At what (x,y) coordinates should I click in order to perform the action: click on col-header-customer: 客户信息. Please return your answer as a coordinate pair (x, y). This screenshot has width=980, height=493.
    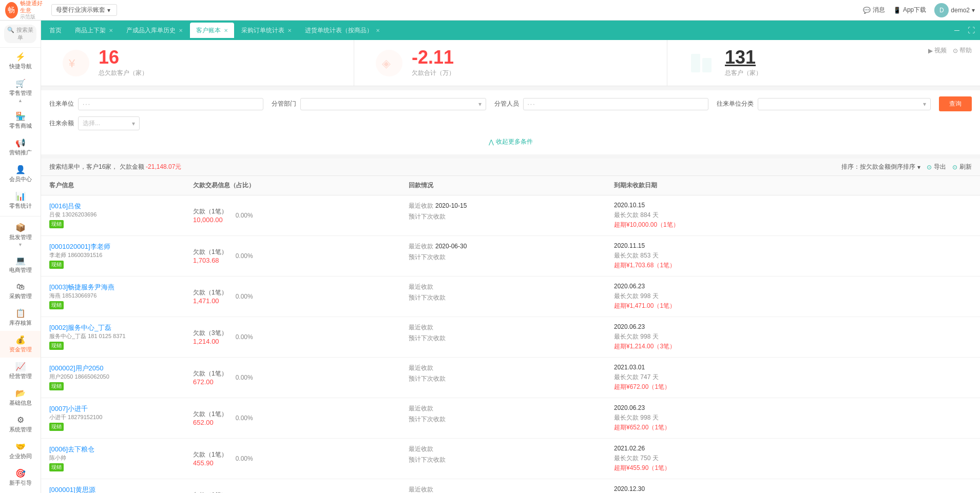
    Looking at the image, I should click on (121, 186).